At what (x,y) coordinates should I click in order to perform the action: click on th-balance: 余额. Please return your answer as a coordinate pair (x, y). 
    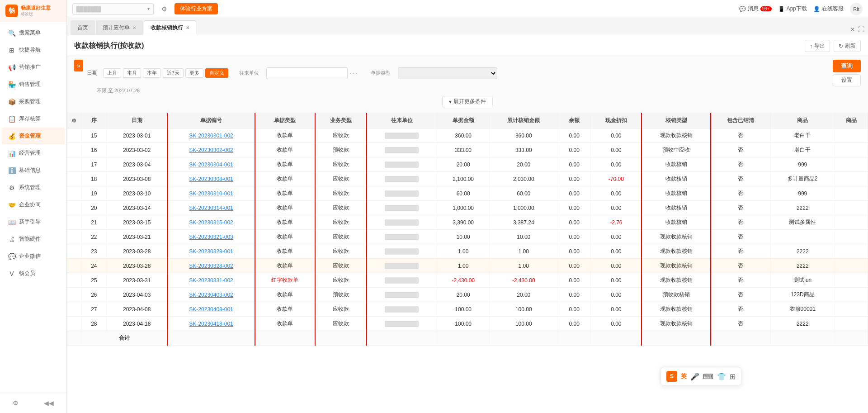
    Looking at the image, I should click on (574, 121).